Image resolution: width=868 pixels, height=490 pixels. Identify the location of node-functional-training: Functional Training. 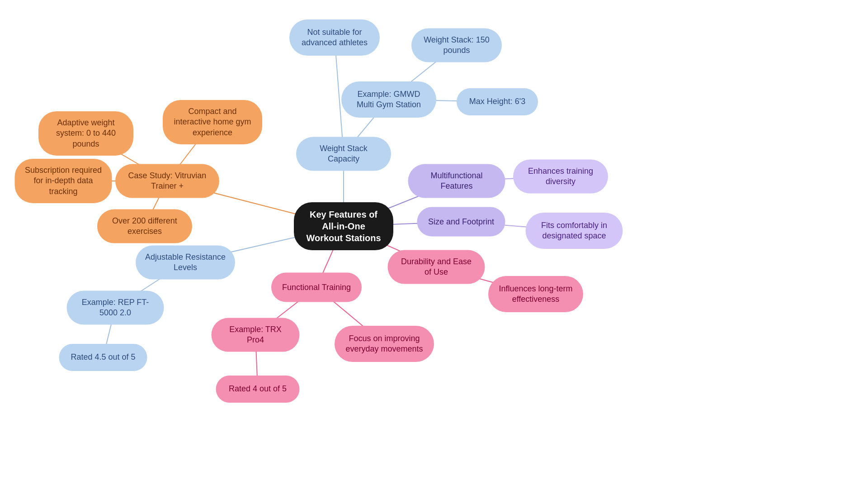
(316, 288).